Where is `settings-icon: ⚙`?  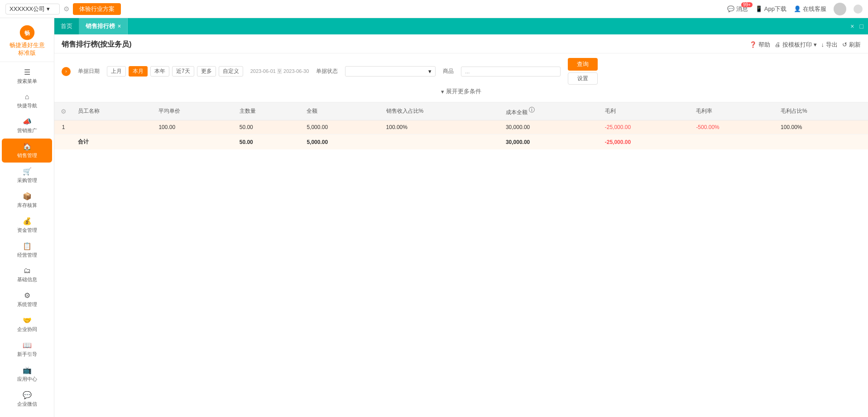
settings-icon: ⚙ is located at coordinates (66, 9).